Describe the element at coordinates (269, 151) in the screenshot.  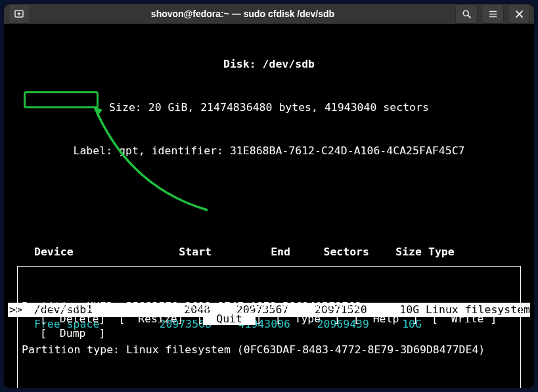
I see `disk-label: Label: gpt, identifier: 31E868BA-7612-C2…` at that location.